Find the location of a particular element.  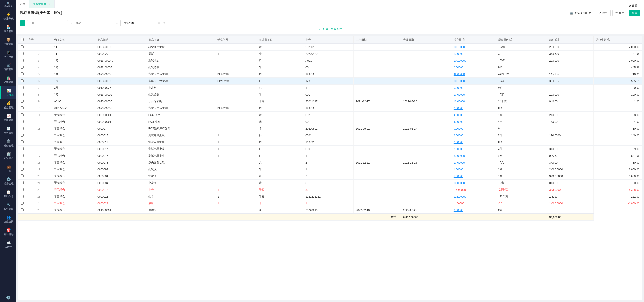

sidebar-item-basic: 📋 基础信息 is located at coordinates (8, 194).